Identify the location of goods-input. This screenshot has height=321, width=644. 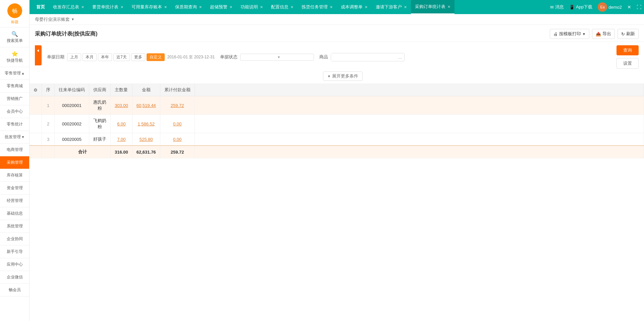
(364, 57).